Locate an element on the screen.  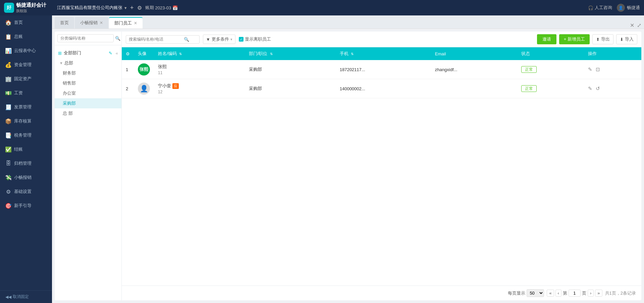
assets-icon: 🏢 is located at coordinates (8, 79).